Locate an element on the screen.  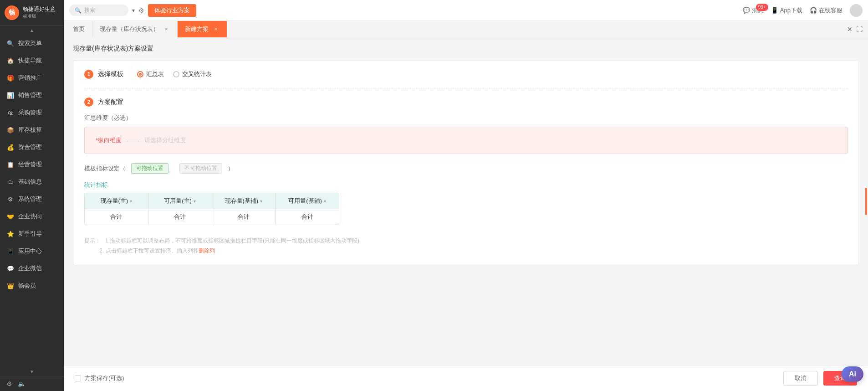
trial-button: 体验行业方案 is located at coordinates (172, 10).